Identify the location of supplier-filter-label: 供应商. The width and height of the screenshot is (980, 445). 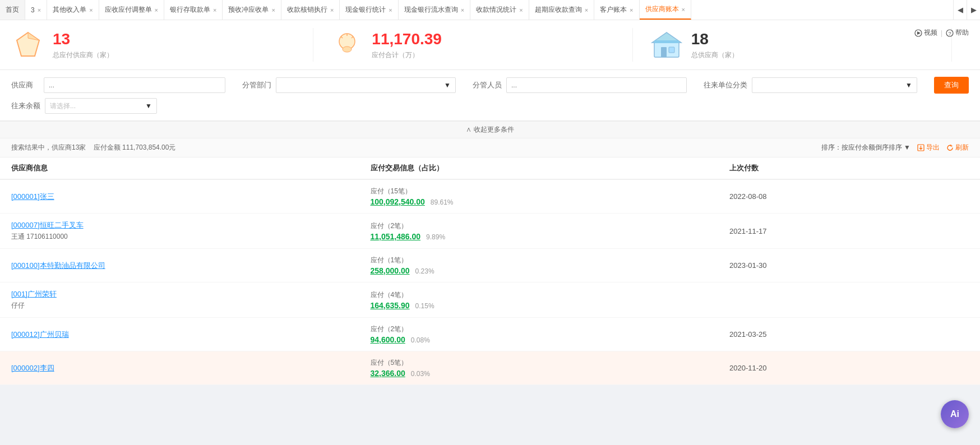
(25, 85).